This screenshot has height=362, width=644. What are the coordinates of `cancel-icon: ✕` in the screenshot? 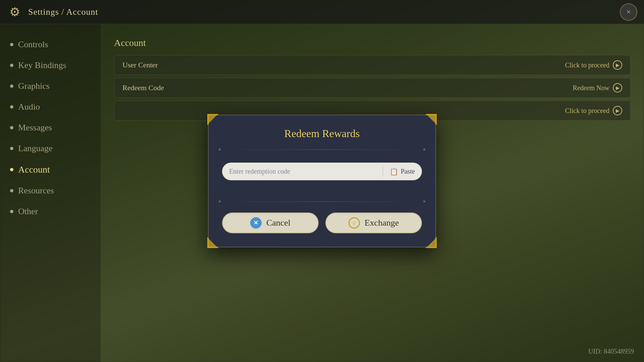 It's located at (256, 223).